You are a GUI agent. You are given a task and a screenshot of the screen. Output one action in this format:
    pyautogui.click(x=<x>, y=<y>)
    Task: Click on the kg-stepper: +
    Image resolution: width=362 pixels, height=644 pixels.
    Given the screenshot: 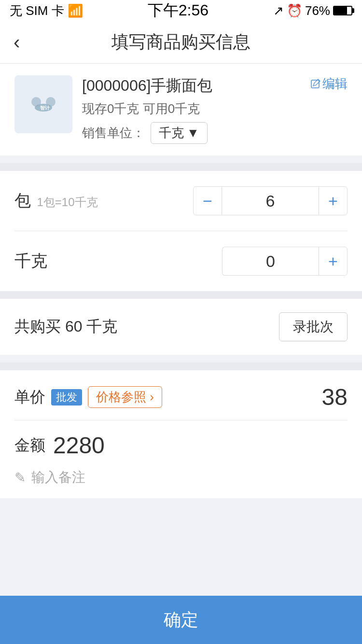 What is the action you would take?
    pyautogui.click(x=285, y=261)
    